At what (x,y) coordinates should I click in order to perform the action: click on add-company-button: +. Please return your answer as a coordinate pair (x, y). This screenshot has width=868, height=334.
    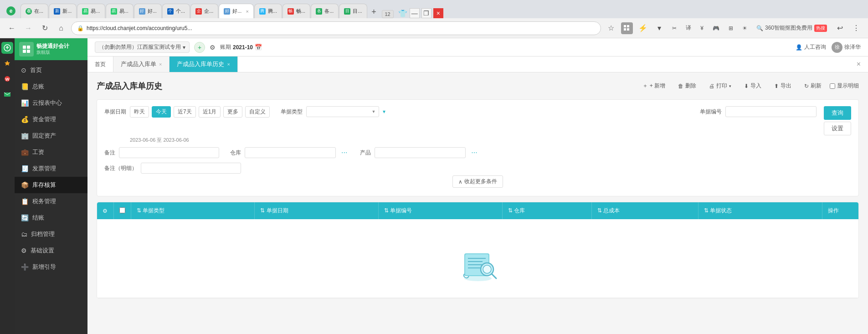
    Looking at the image, I should click on (200, 47).